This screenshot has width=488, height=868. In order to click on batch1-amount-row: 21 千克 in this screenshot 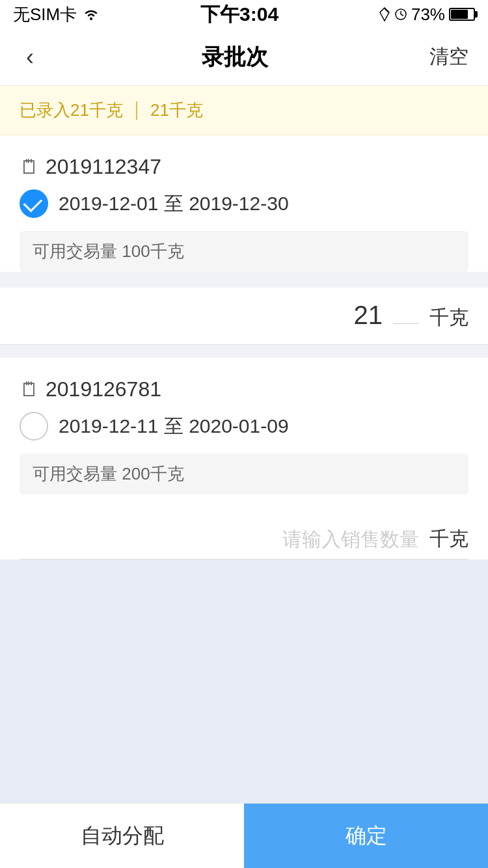, I will do `click(244, 316)`.